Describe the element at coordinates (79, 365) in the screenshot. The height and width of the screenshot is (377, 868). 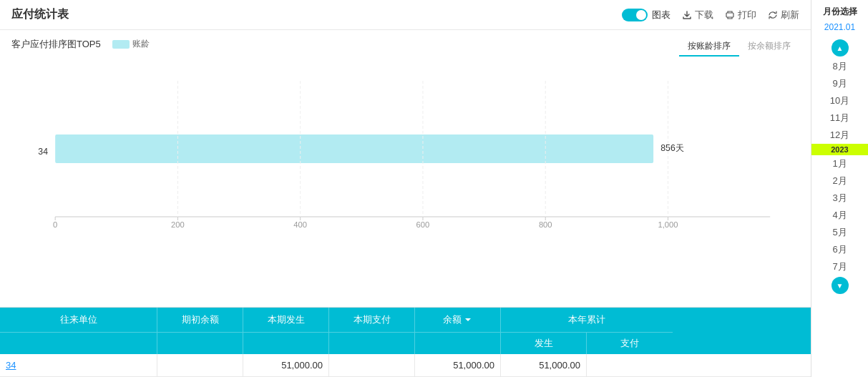
I see `td-laiwai: 34` at that location.